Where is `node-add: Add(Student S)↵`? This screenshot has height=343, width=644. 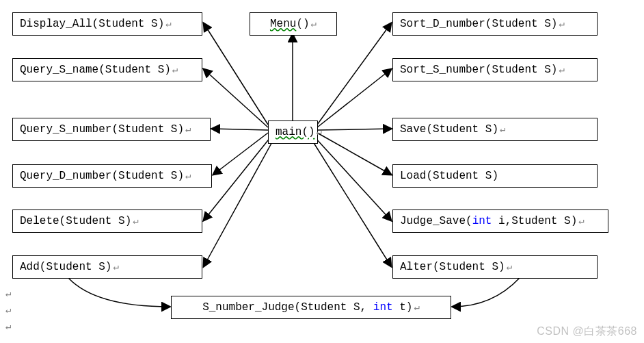 node-add: Add(Student S)↵ is located at coordinates (107, 267).